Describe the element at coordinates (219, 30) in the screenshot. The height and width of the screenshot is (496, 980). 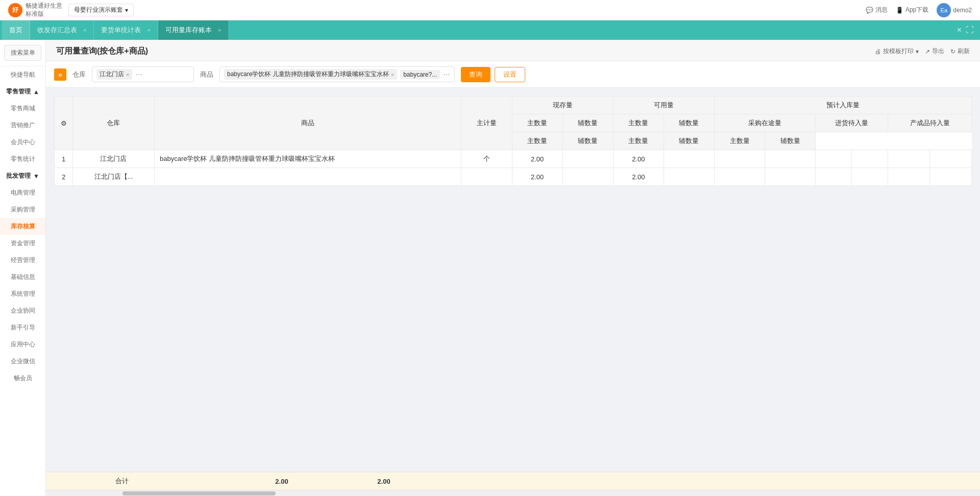
I see `tab-available-stock-close: ×` at that location.